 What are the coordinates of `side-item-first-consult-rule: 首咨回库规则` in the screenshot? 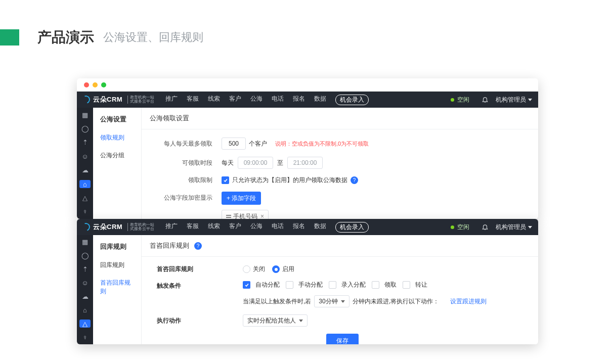 It's located at (117, 287).